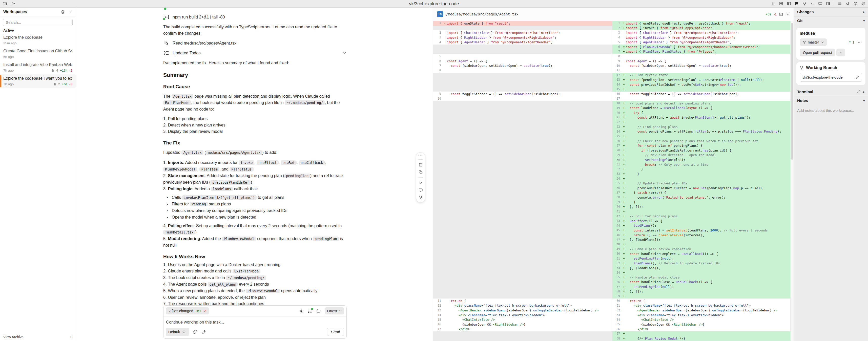 This screenshot has height=341, width=868. Describe the element at coordinates (255, 53) in the screenshot. I see `tool-call-row: Updated Todos` at that location.